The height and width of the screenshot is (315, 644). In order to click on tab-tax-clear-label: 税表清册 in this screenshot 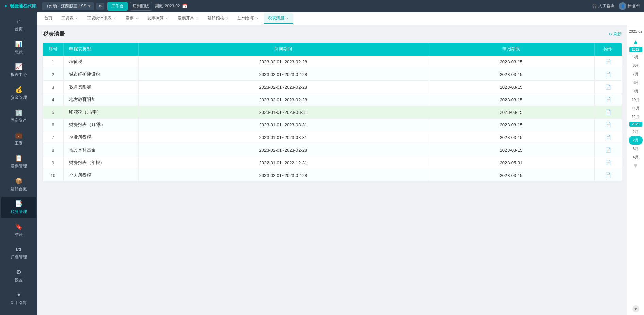, I will do `click(276, 18)`.